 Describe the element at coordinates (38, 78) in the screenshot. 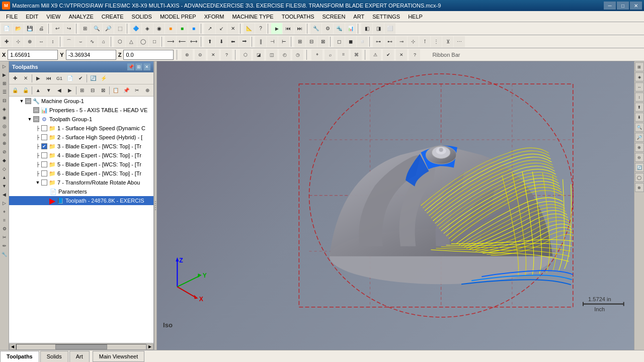

I see `tp-verify: ▶` at that location.